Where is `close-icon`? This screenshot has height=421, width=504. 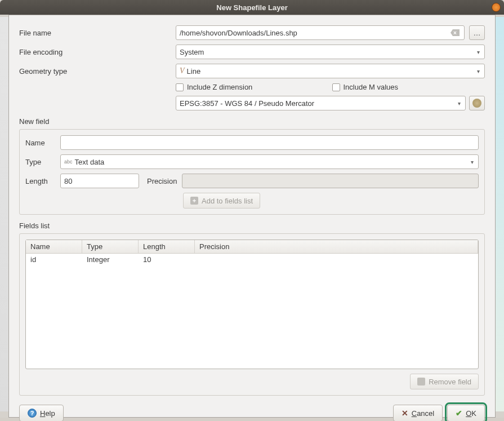 close-icon is located at coordinates (496, 7).